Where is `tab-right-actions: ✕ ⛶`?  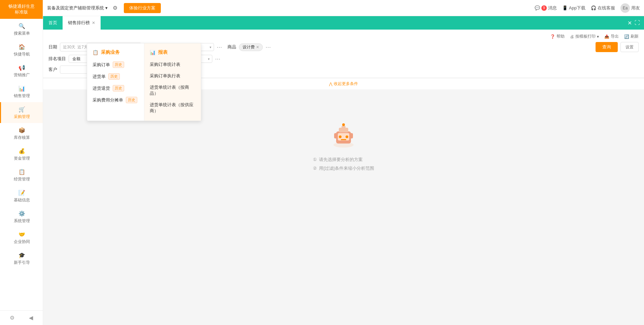
tab-right-actions: ✕ ⛶ is located at coordinates (636, 23).